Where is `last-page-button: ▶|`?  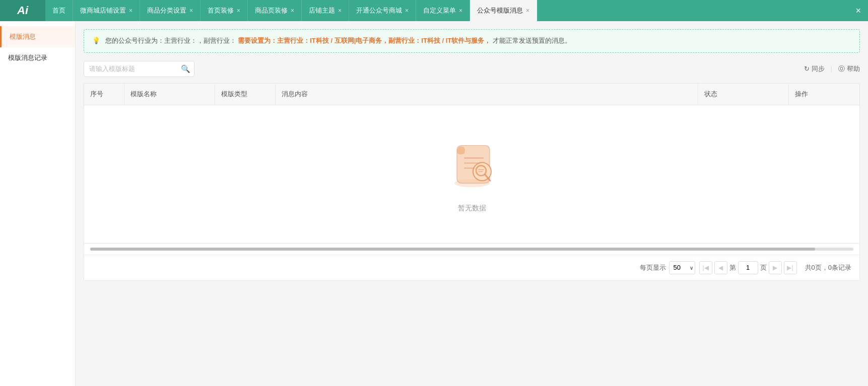
last-page-button: ▶| is located at coordinates (790, 268).